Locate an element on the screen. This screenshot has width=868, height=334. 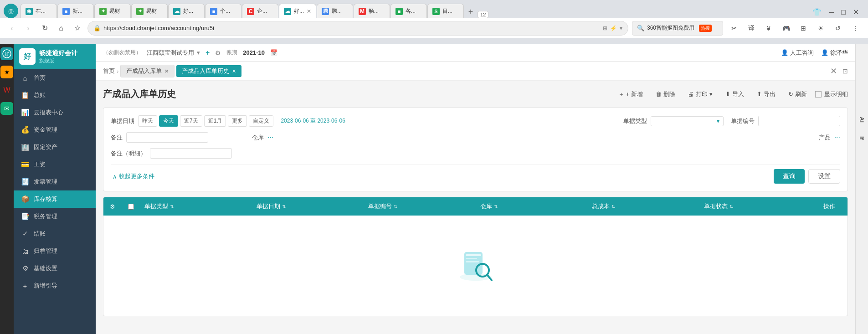
address-dropdown-icon: ▾ is located at coordinates (621, 28).